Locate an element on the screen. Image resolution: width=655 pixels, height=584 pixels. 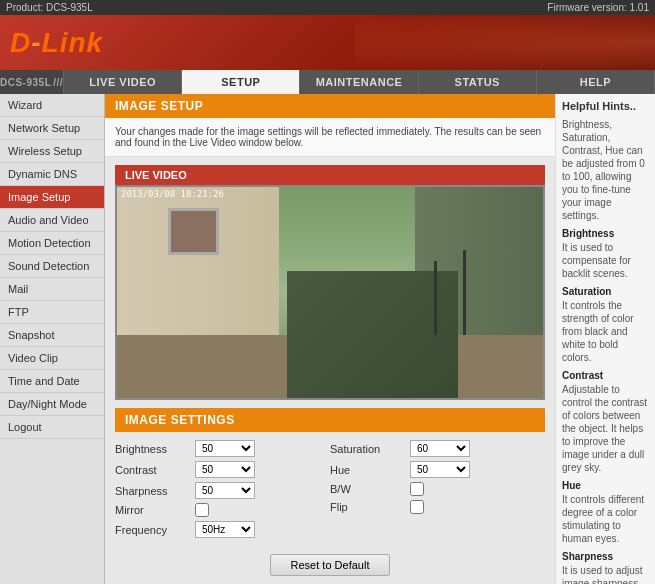
hue-select: 50 is located at coordinates (440, 470).